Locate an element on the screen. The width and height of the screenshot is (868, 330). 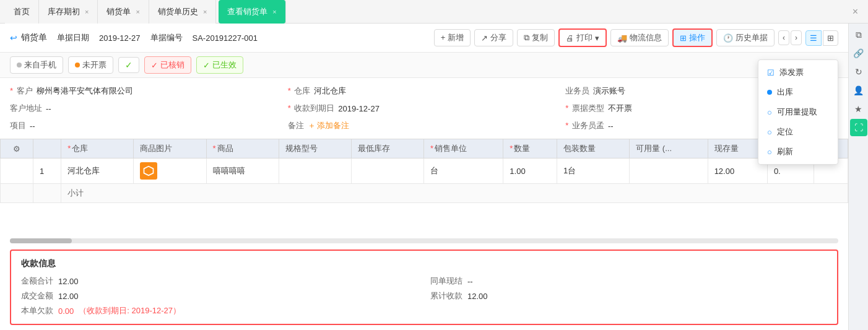
close-window-button: × is located at coordinates (856, 12).